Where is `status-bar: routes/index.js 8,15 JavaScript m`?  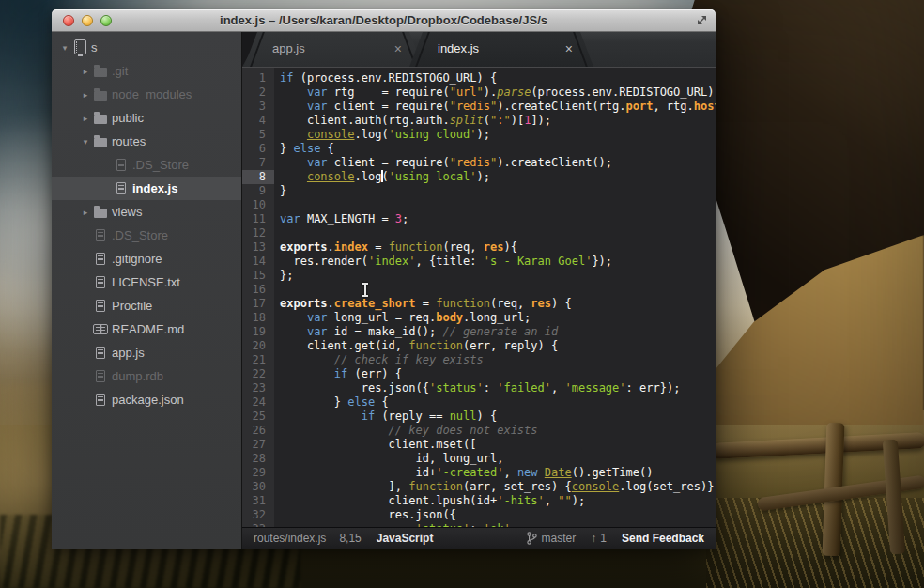
status-bar: routes/index.js 8,15 JavaScript m is located at coordinates (479, 537).